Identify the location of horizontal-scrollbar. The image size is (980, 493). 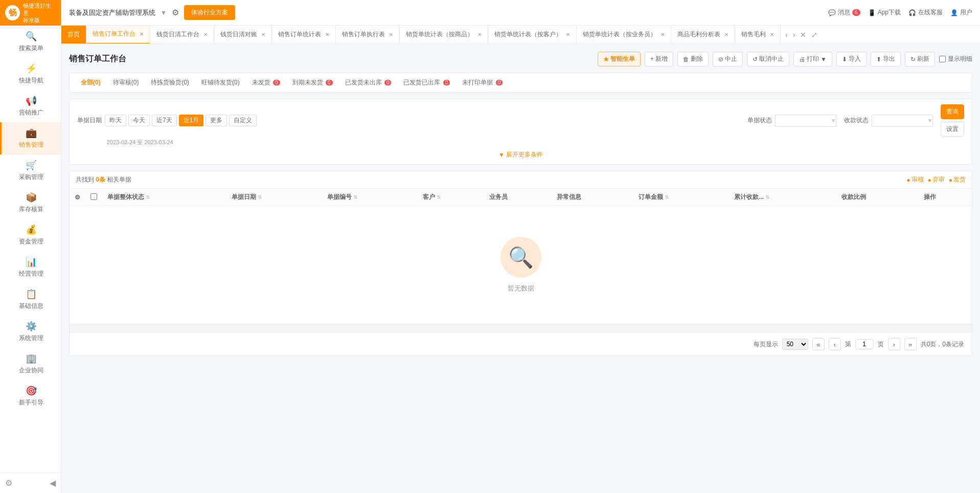
(520, 328).